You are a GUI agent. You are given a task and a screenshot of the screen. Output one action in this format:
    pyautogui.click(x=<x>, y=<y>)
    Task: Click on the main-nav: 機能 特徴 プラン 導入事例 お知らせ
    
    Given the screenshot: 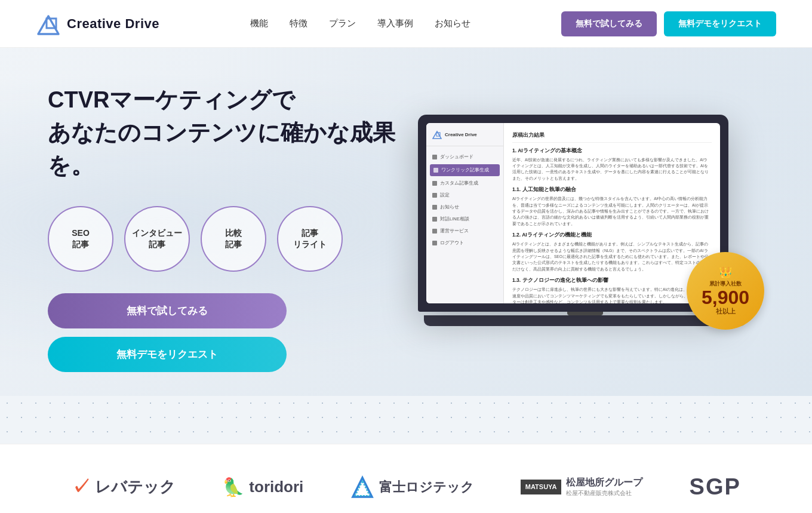 What is the action you would take?
    pyautogui.click(x=361, y=24)
    